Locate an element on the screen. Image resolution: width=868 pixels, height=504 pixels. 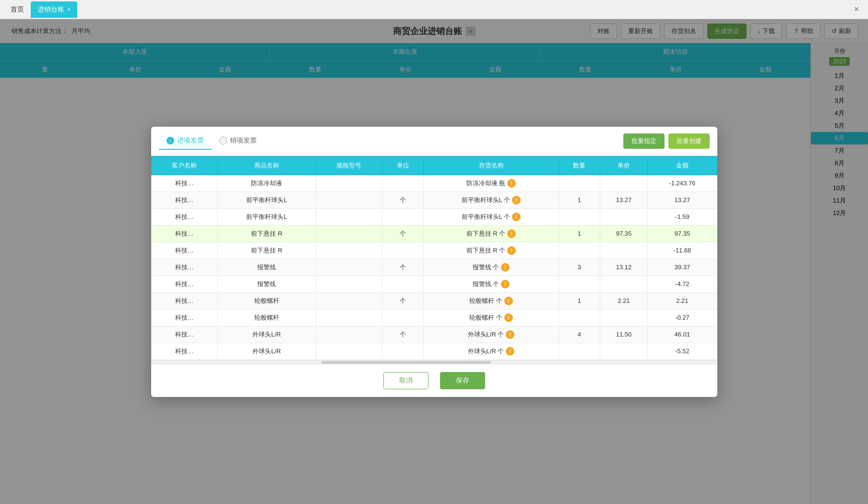
cancel-button: 取消 is located at coordinates (406, 381).